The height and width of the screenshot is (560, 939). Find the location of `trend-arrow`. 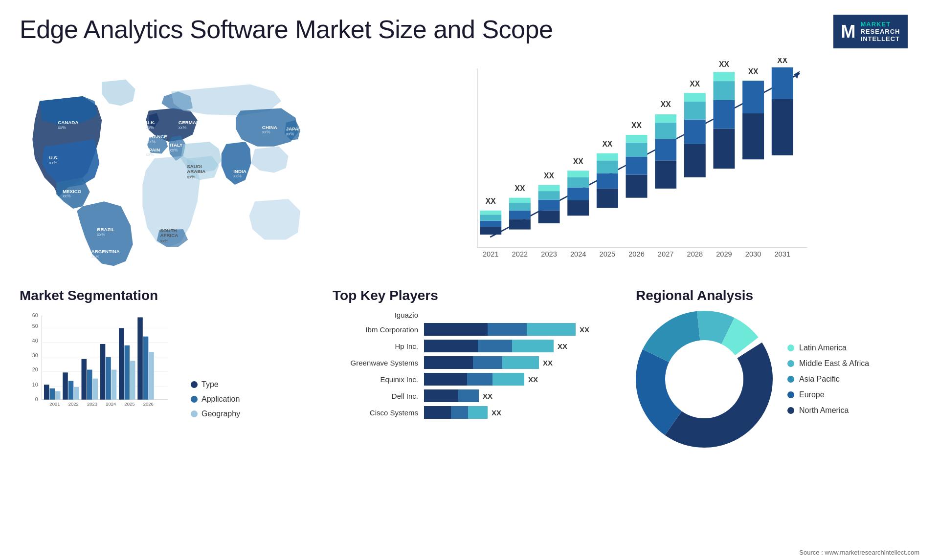

trend-arrow is located at coordinates (797, 75).